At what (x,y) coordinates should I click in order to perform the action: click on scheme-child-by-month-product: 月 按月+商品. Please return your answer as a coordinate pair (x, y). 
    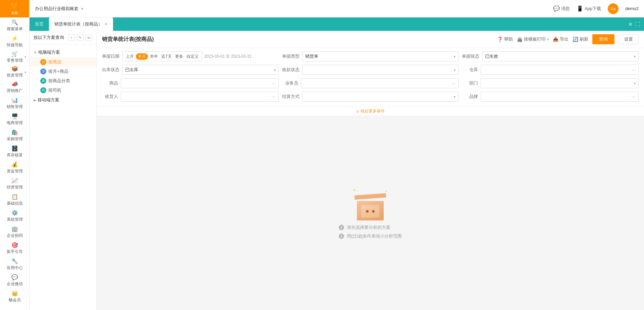
    Looking at the image, I should click on (63, 71).